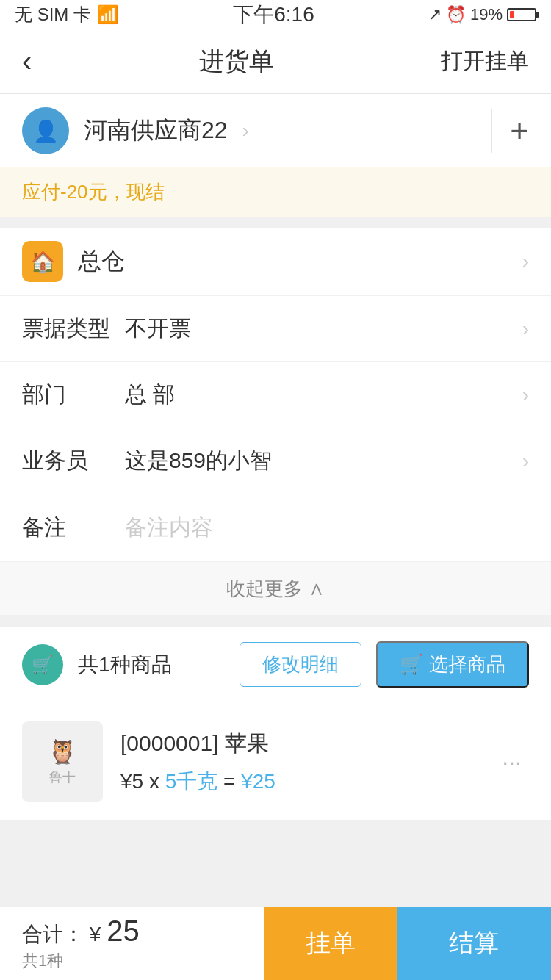 This screenshot has width=551, height=980. What do you see at coordinates (474, 943) in the screenshot?
I see `checkout-button: 结算` at bounding box center [474, 943].